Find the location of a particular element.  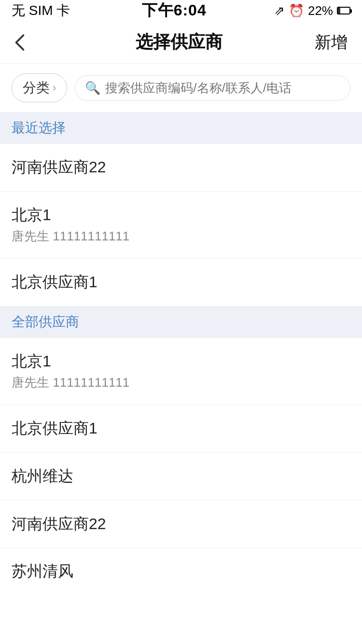

page-title: 选择供应商 is located at coordinates (179, 42).